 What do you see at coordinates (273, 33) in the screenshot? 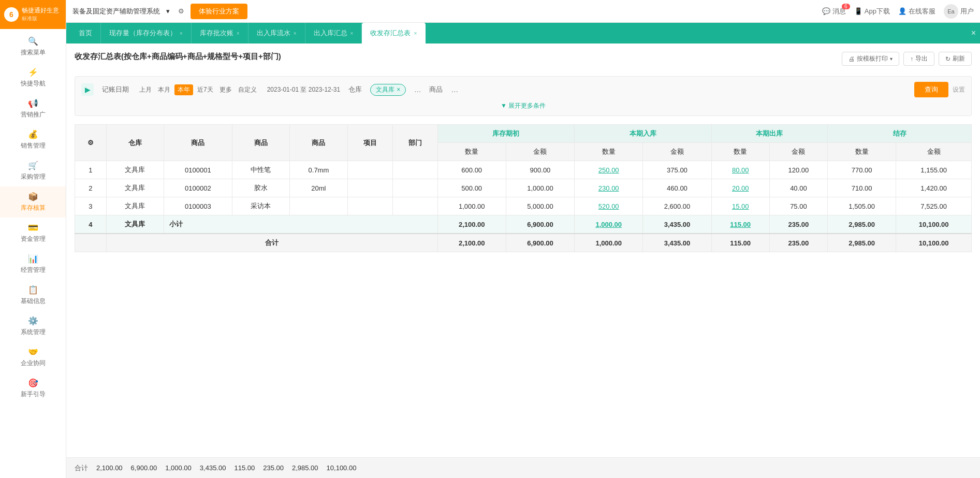
I see `tab-label-inout_flow: 出入库流水` at bounding box center [273, 33].